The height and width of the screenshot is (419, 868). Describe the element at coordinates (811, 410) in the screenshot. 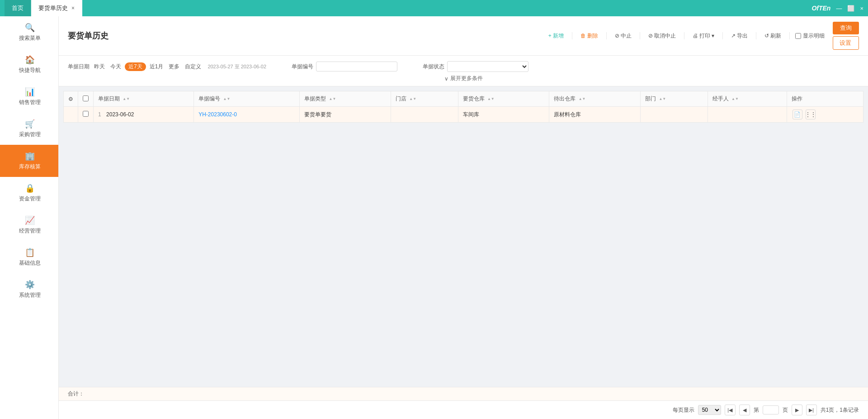

I see `last-page-btn: ▶|` at that location.